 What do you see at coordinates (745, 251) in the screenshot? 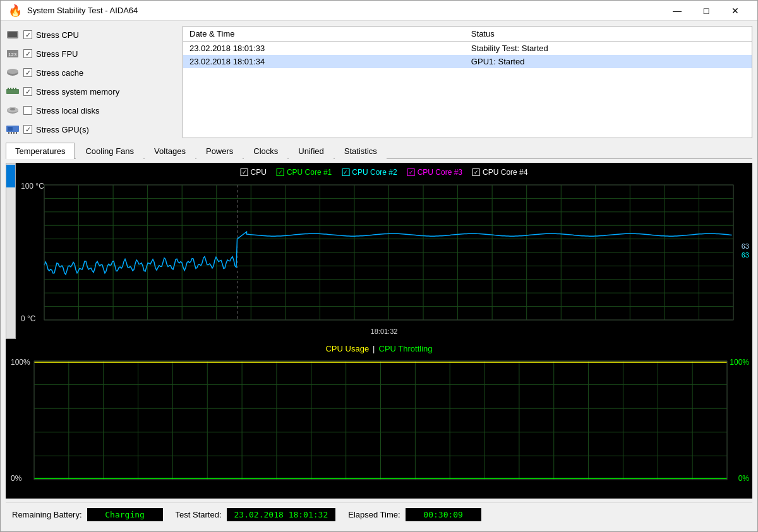
I see `end-values: 63 63` at bounding box center [745, 251].